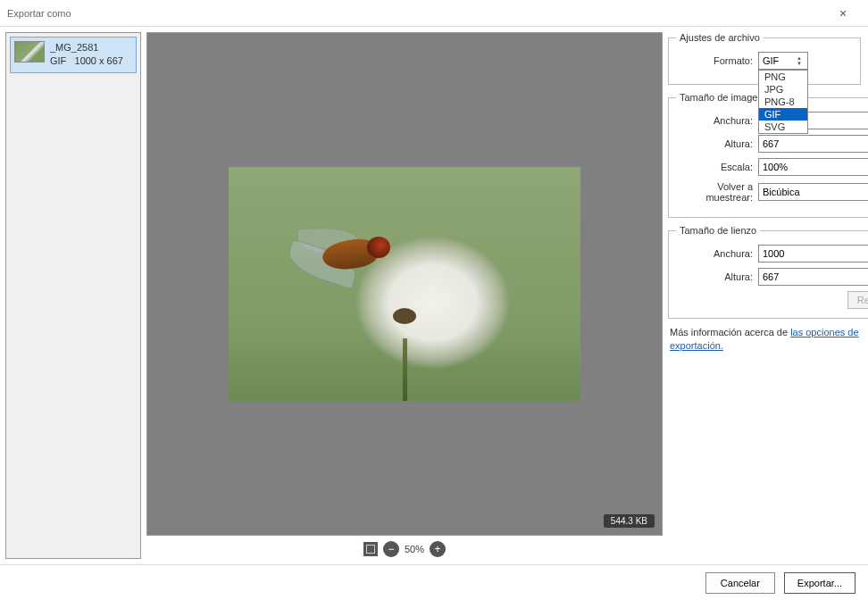 The image size is (868, 600). Describe the element at coordinates (714, 277) in the screenshot. I see `canvas-height-label: Altura:` at that location.